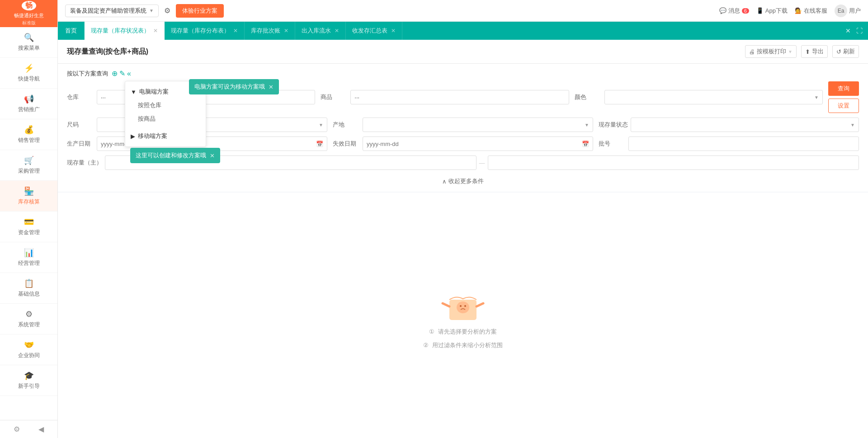 This screenshot has width=868, height=438. What do you see at coordinates (811, 11) in the screenshot?
I see `online-service-item: 💁 在线客服` at bounding box center [811, 11].